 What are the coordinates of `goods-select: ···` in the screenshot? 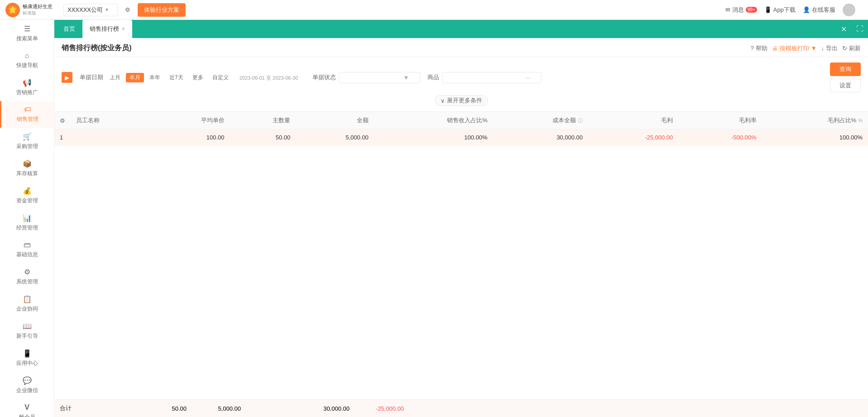 It's located at (492, 78).